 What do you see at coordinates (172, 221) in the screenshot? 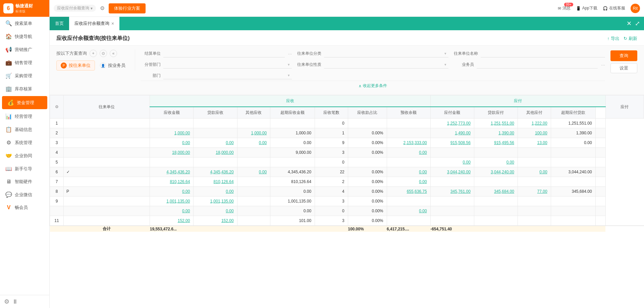
I see `ar-amount-cell: 152.00` at bounding box center [172, 221].